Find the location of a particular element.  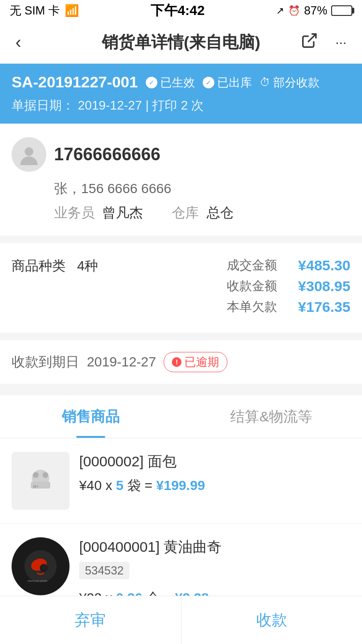

collect-payment-button: 收款 is located at coordinates (272, 620).